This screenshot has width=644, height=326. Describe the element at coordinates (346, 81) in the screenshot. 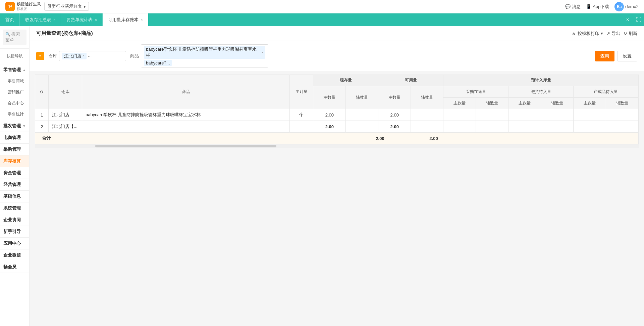

I see `current-stock-header: 现存量` at that location.